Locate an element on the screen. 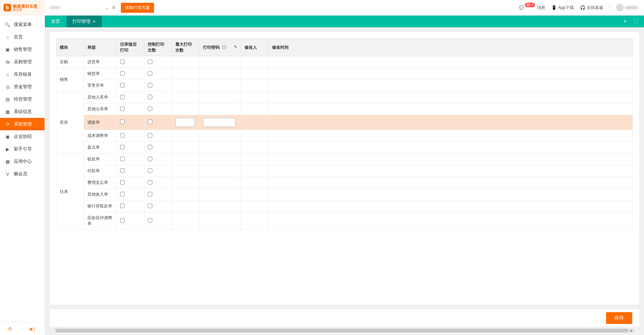 Image resolution: width=644 pixels, height=335 pixels. sidebar-item-purchase-mgmt: 🛍采购管理 is located at coordinates (22, 62).